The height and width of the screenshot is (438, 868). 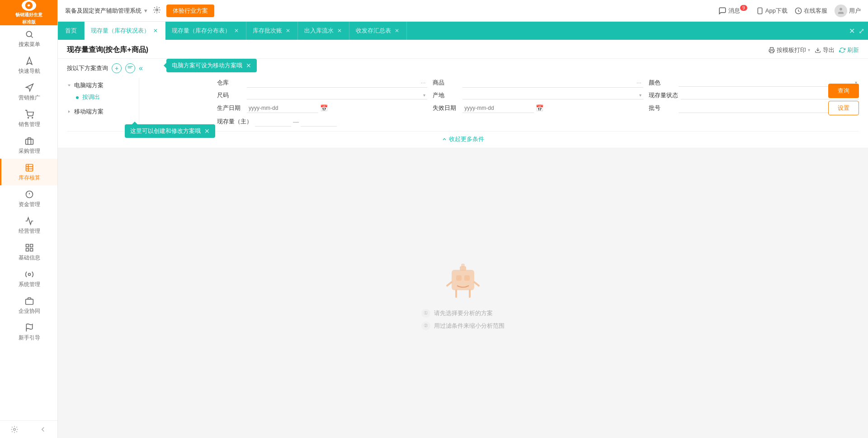 I want to click on collapse-button: 收起更多条件, so click(x=463, y=139).